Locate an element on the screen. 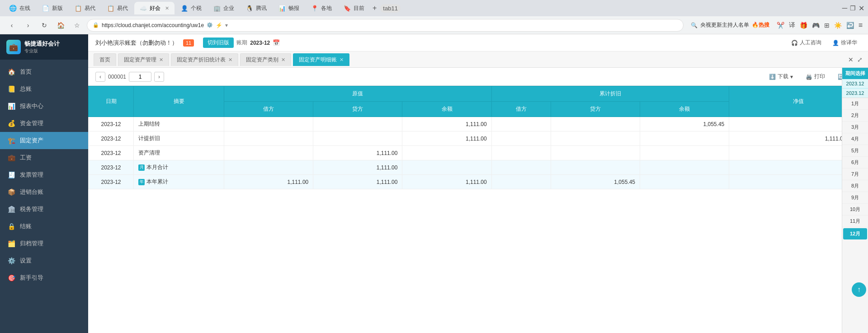 The image size is (868, 333). sidebar-item-funds: 💰 资金管理 is located at coordinates (44, 123).